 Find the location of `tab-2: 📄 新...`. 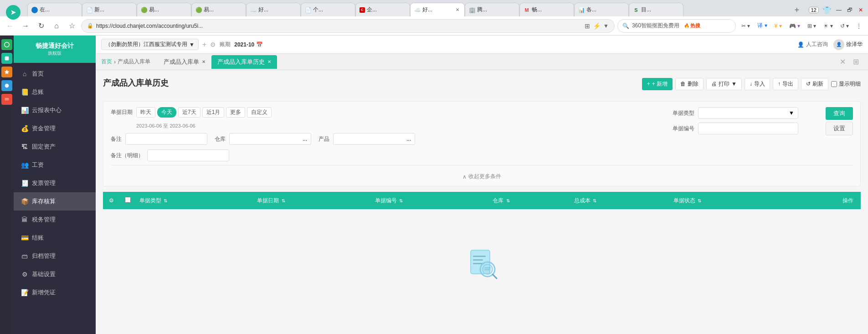

tab-2: 📄 新... is located at coordinates (109, 10).